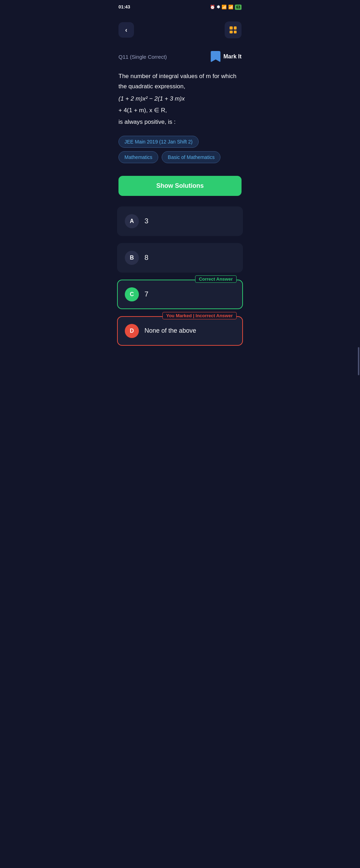 Image resolution: width=360 pixels, height=868 pixels. What do you see at coordinates (180, 258) in the screenshot?
I see `option-b-card: B 8` at bounding box center [180, 258].